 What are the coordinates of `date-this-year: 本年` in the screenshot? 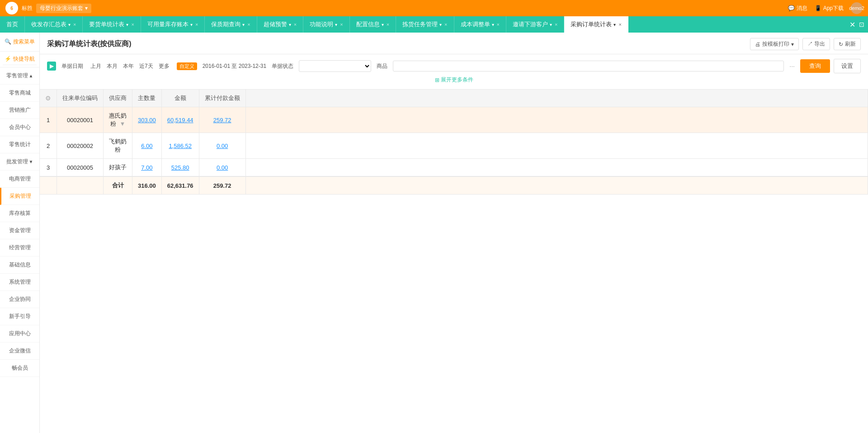 It's located at (128, 66).